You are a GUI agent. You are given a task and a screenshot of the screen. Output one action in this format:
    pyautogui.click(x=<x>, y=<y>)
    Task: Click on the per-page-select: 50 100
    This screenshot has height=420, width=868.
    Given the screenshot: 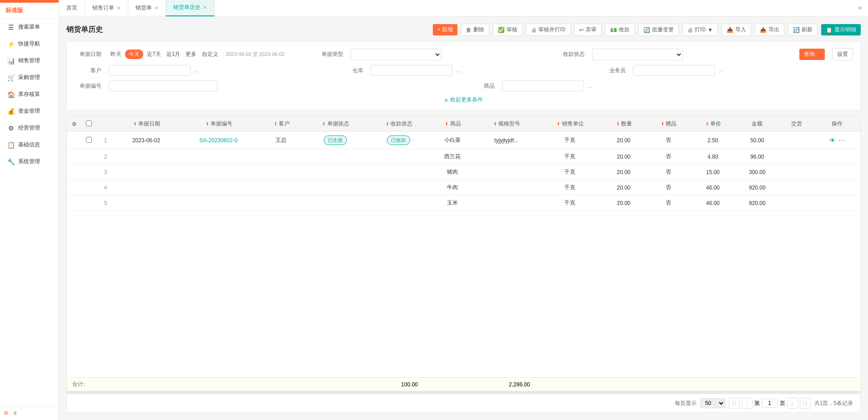 What is the action you would take?
    pyautogui.click(x=713, y=403)
    